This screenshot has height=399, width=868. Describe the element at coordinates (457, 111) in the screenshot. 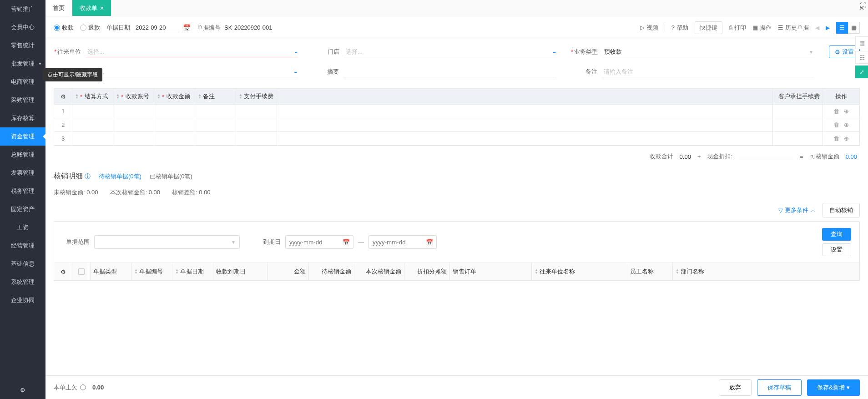

I see `grid-row: 1 🗑⊕` at that location.